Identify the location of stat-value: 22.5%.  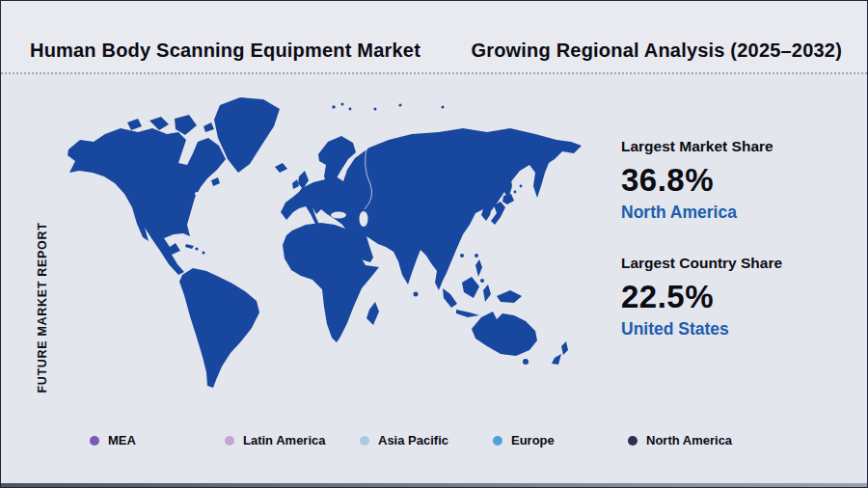
(742, 297).